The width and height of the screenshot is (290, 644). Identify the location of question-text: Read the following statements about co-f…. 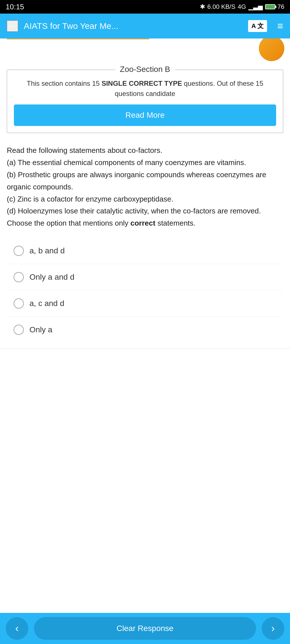
(145, 187).